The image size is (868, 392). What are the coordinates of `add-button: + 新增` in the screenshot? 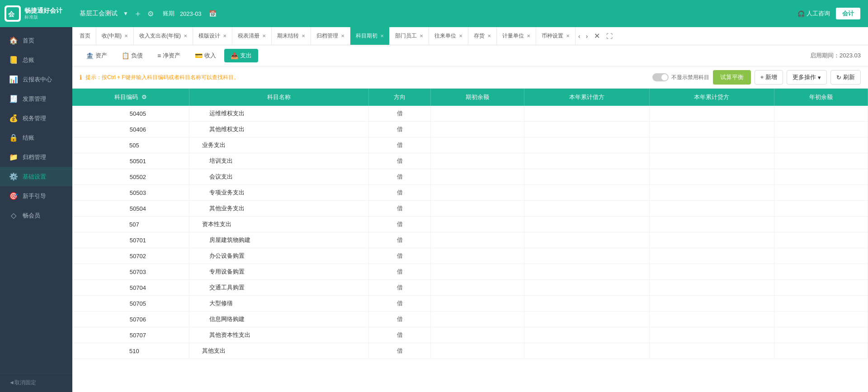 It's located at (769, 77).